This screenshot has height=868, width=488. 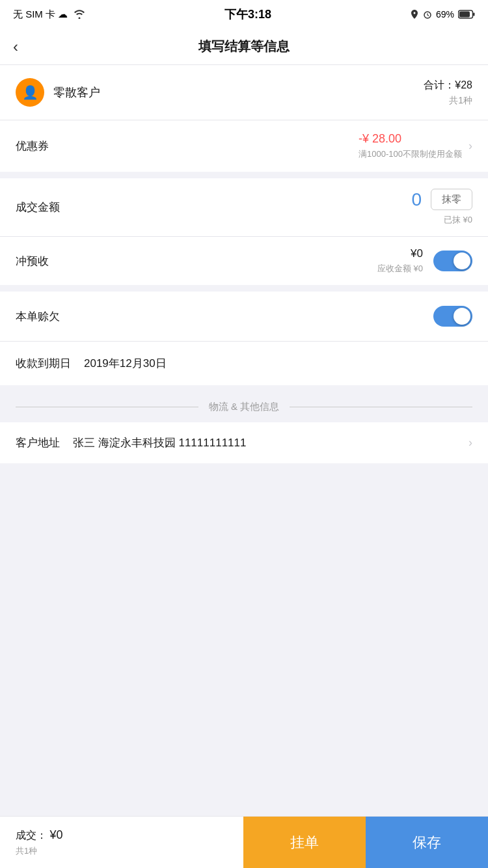 I want to click on transaction-value: 0, so click(x=416, y=200).